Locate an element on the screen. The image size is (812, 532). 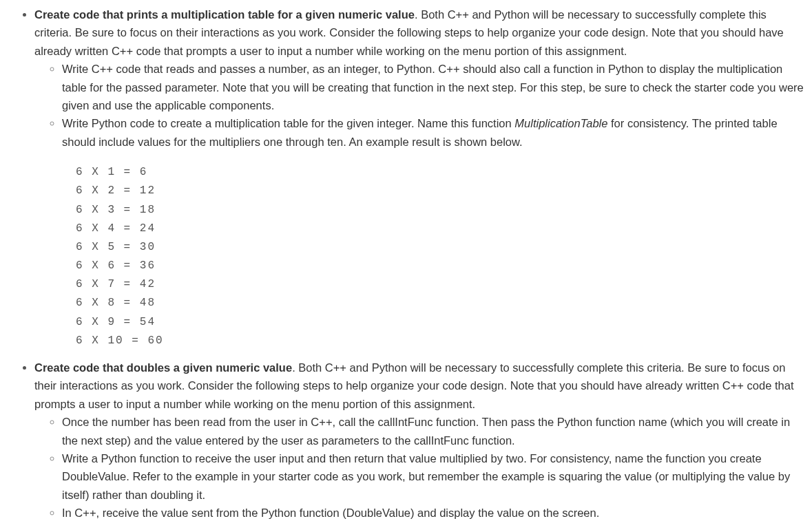
item2-sub3: In C++, receive the value sent from the … is located at coordinates (434, 513).